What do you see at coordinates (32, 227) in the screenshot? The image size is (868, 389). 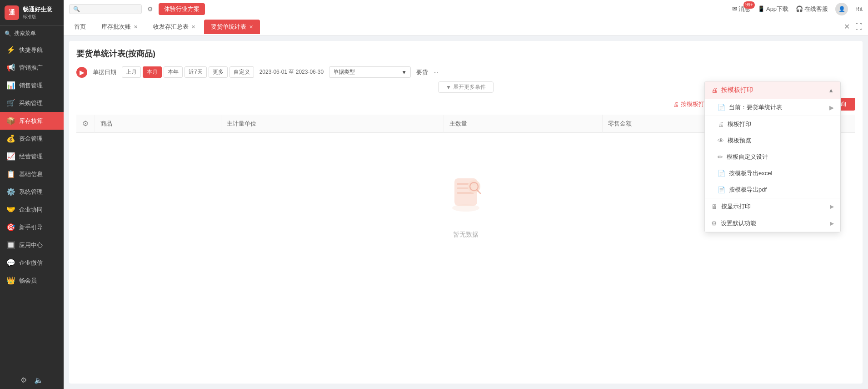 I see `sidebar-item-guide: 🎯 新手引导` at bounding box center [32, 227].